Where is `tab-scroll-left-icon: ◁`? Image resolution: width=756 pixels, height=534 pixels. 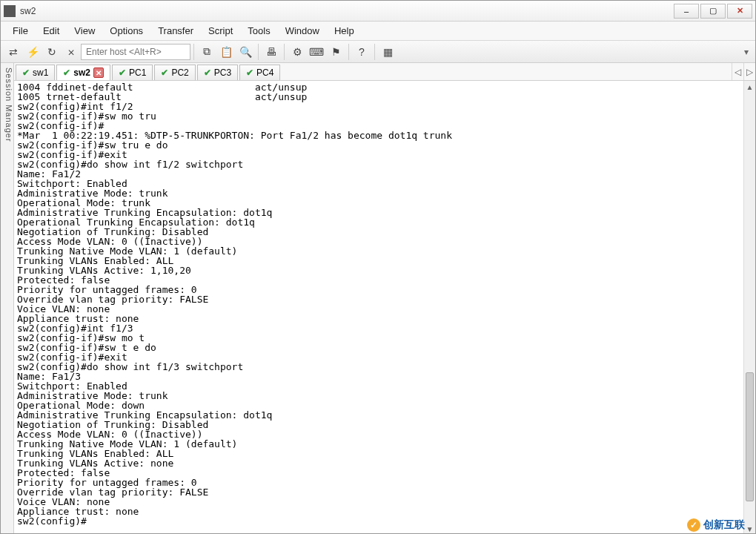
tab-scroll-left-icon: ◁ is located at coordinates (737, 71).